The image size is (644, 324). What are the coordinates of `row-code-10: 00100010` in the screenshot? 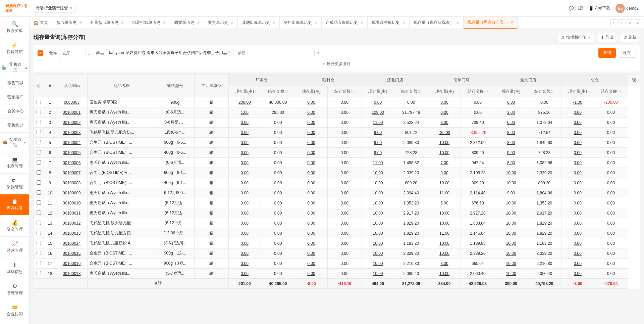 It's located at (72, 203).